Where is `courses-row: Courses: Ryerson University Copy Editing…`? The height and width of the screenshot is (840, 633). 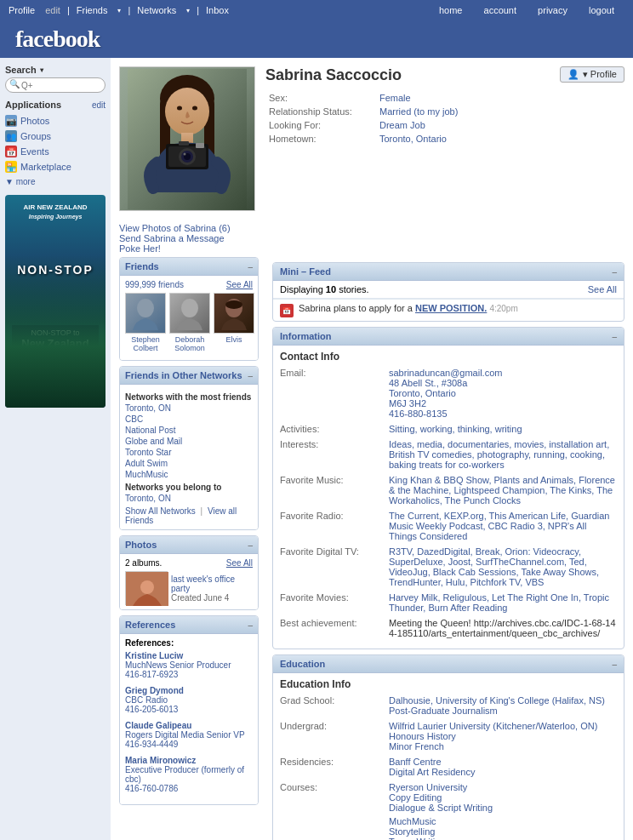
courses-row: Courses: Ryerson University Copy Editing… is located at coordinates (448, 811).